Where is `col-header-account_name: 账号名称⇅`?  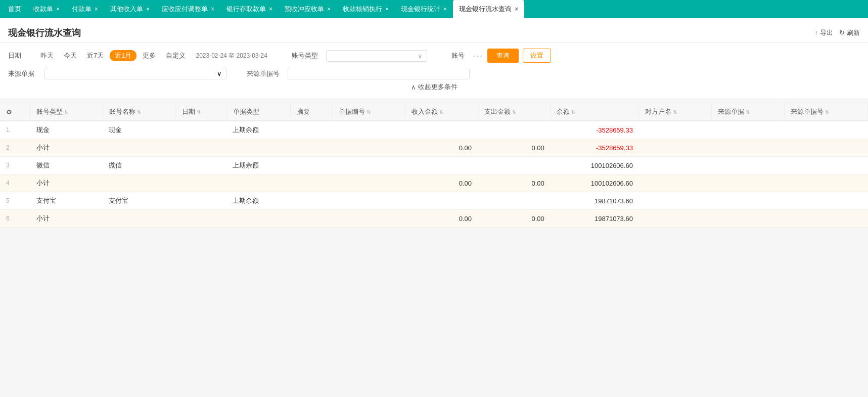
col-header-account_name: 账号名称⇅ is located at coordinates (139, 112).